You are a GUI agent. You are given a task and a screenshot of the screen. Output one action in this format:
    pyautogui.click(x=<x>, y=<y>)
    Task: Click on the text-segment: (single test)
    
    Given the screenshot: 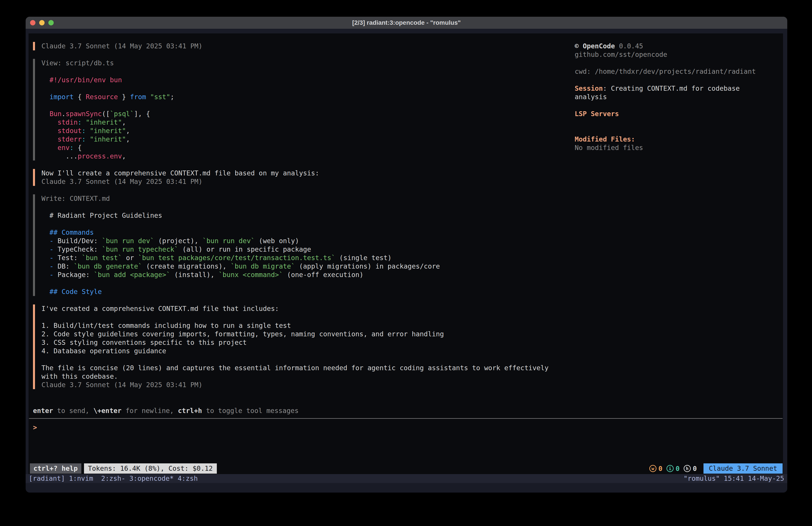 What is the action you would take?
    pyautogui.click(x=364, y=258)
    